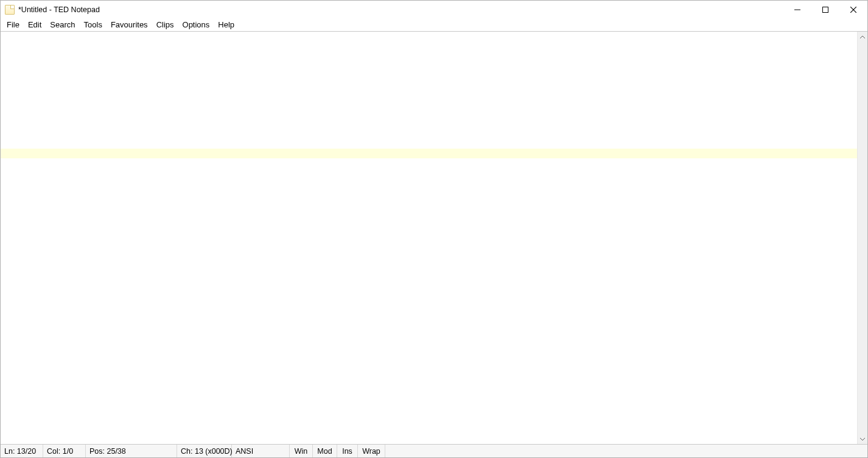 This screenshot has height=458, width=868. What do you see at coordinates (853, 10) in the screenshot?
I see `close-icon` at bounding box center [853, 10].